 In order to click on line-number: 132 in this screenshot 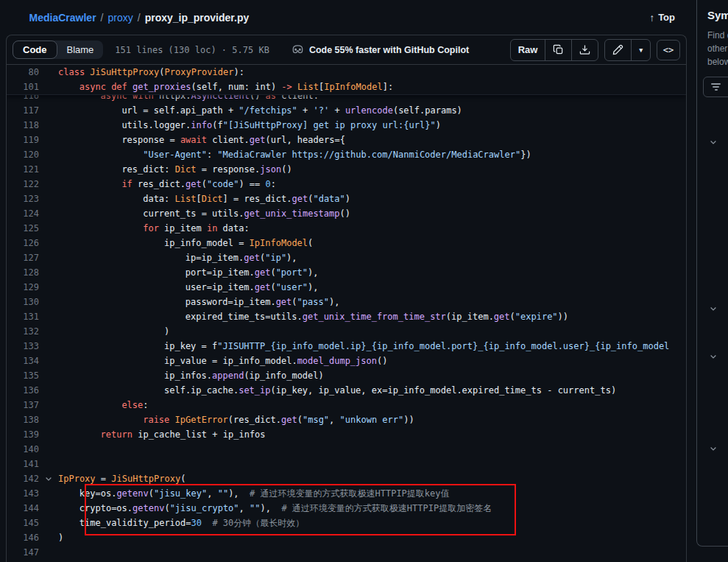, I will do `click(23, 331)`.